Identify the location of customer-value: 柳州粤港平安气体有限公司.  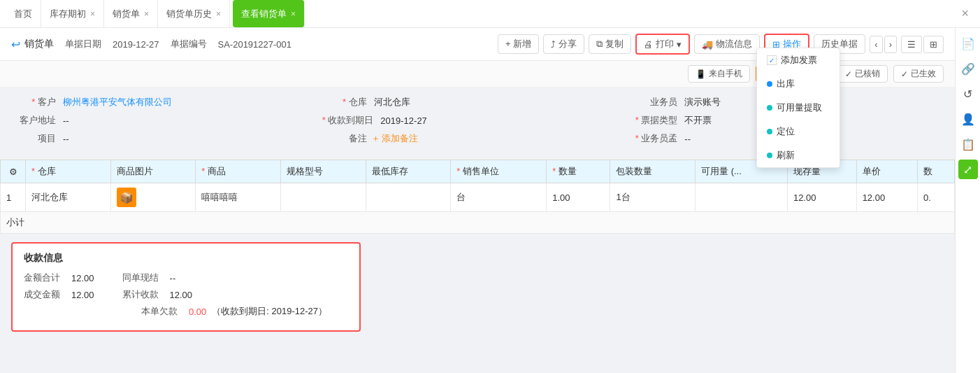
(117, 102).